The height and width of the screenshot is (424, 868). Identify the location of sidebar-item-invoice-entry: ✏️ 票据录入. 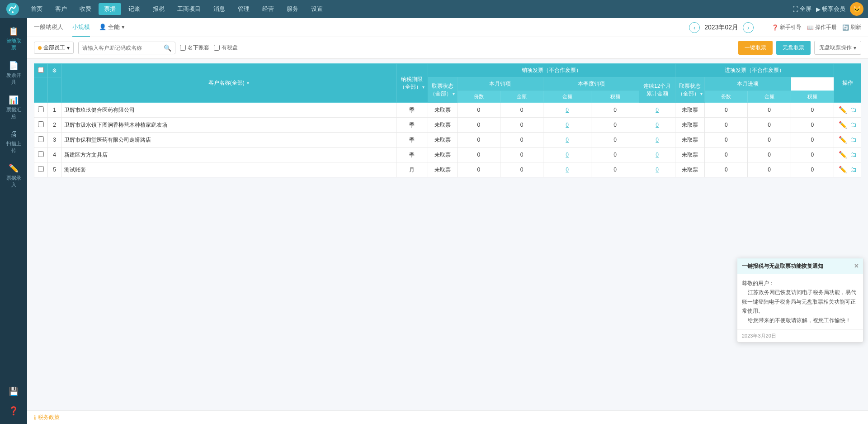
(14, 176).